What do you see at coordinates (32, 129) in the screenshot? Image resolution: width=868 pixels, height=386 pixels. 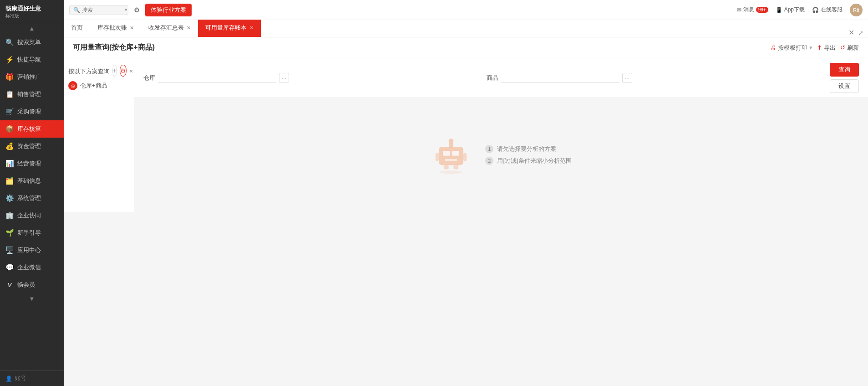 I see `sidebar-item-inventory: 📦 库存核算` at bounding box center [32, 129].